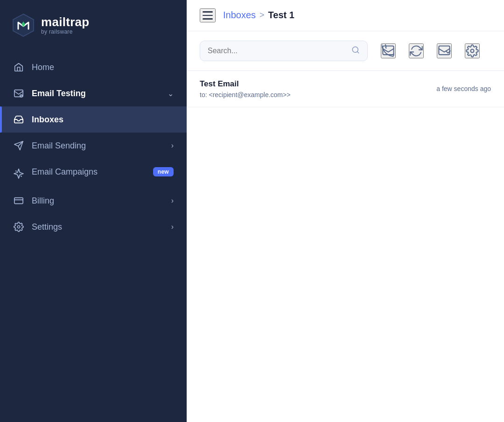  I want to click on inbox-settings-button, so click(472, 51).